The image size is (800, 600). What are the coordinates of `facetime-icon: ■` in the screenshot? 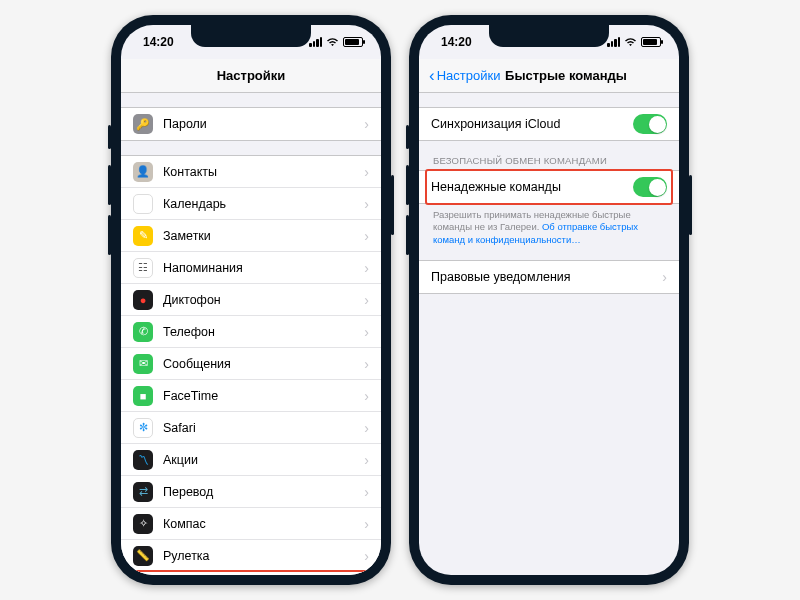 It's located at (143, 396).